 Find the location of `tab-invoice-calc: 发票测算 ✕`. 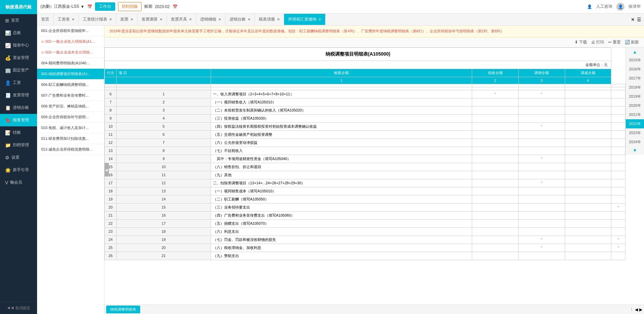

tab-invoice-calc: 发票测算 ✕ is located at coordinates (152, 20).